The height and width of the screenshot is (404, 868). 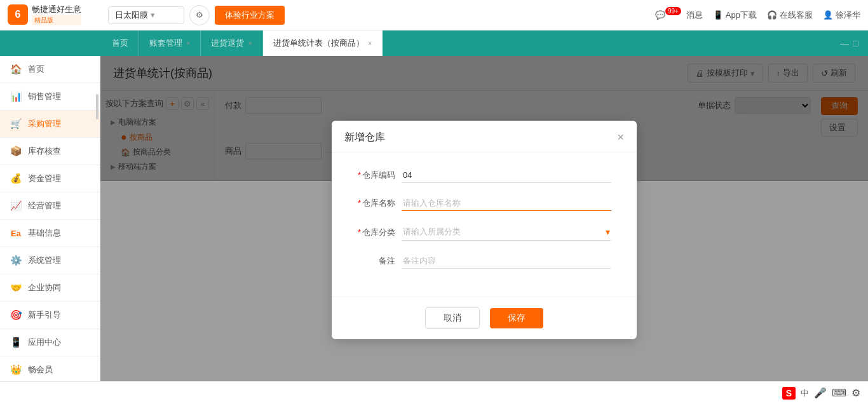 I want to click on window-controls: — □, so click(x=851, y=43).